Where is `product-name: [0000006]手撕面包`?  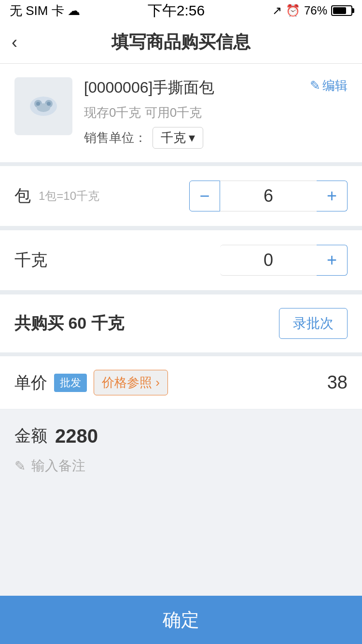 product-name: [0000006]手撕面包 is located at coordinates (191, 88).